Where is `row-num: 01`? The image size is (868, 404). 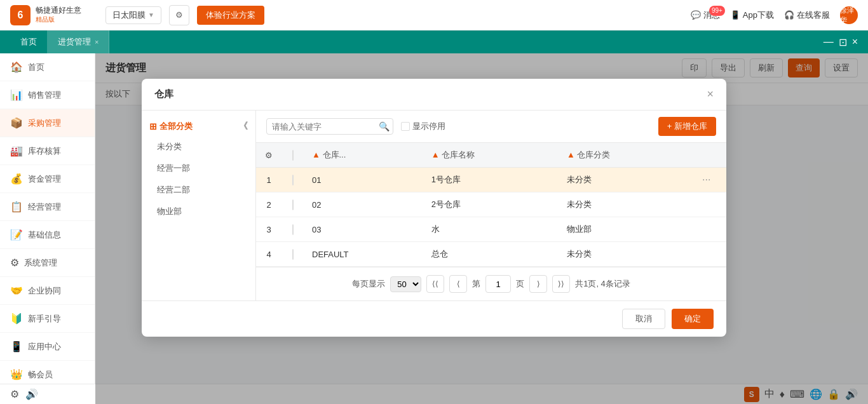
row-num: 01 is located at coordinates (364, 180).